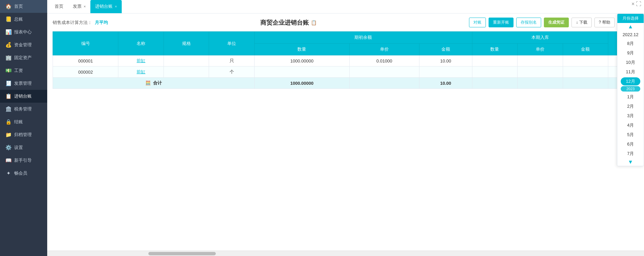  I want to click on close-window-button: ×, so click(633, 4).